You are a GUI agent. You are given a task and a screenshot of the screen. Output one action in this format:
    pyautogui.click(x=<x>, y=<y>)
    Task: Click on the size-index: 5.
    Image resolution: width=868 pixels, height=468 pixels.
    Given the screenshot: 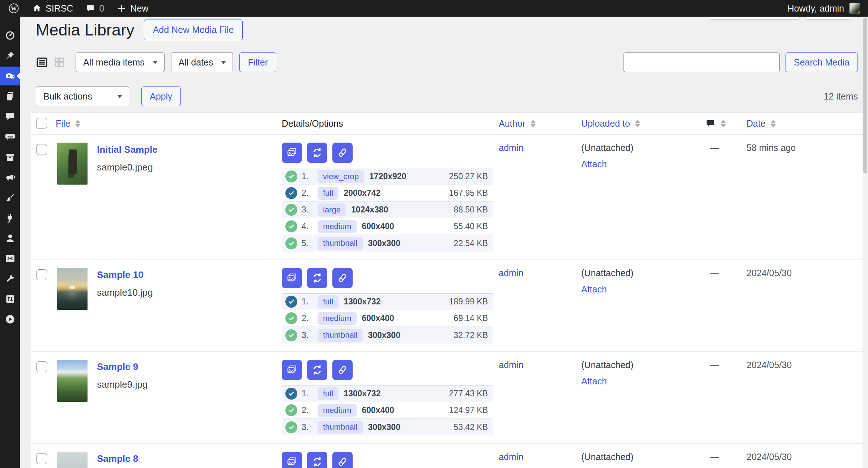 What is the action you would take?
    pyautogui.click(x=307, y=243)
    